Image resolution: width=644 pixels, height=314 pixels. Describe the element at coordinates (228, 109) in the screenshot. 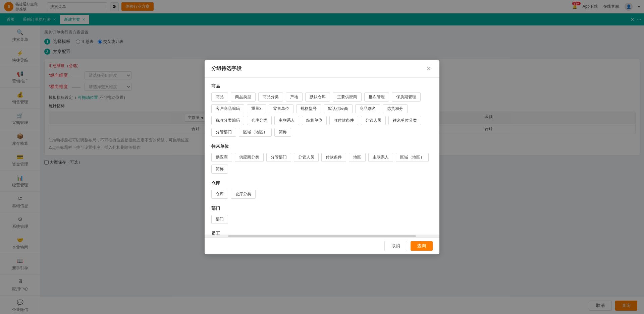

I see `field-tag: 客户商品编码` at that location.